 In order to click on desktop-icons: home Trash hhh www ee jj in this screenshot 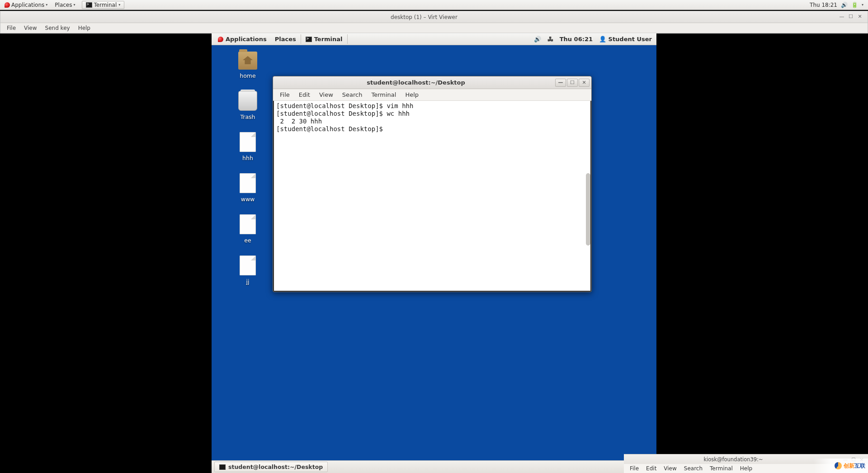, I will do `click(248, 168)`.